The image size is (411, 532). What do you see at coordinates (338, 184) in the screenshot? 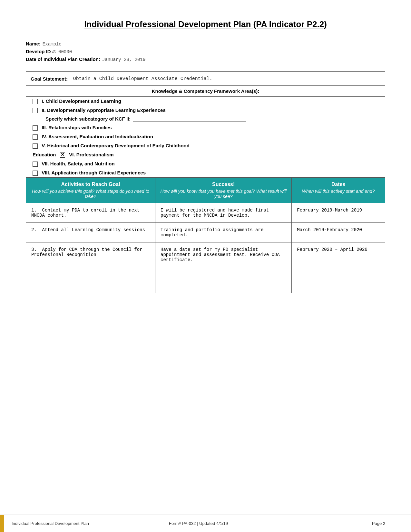
I see `col3-main: Dates` at bounding box center [338, 184].